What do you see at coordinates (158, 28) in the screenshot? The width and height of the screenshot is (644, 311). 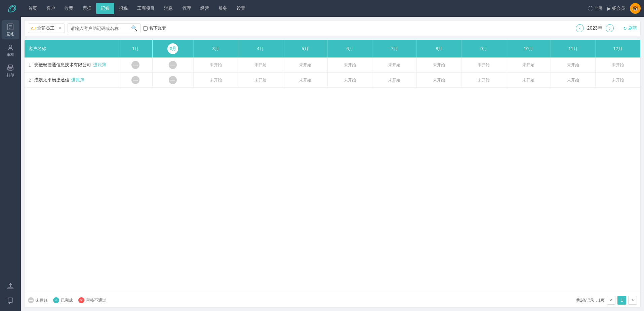 I see `myaccounts-label: 名下账套` at bounding box center [158, 28].